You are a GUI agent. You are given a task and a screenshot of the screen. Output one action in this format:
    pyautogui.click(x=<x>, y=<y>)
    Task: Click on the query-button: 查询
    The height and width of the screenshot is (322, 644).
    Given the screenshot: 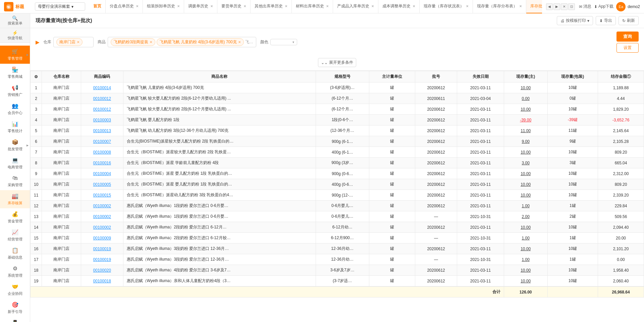 What is the action you would take?
    pyautogui.click(x=628, y=37)
    